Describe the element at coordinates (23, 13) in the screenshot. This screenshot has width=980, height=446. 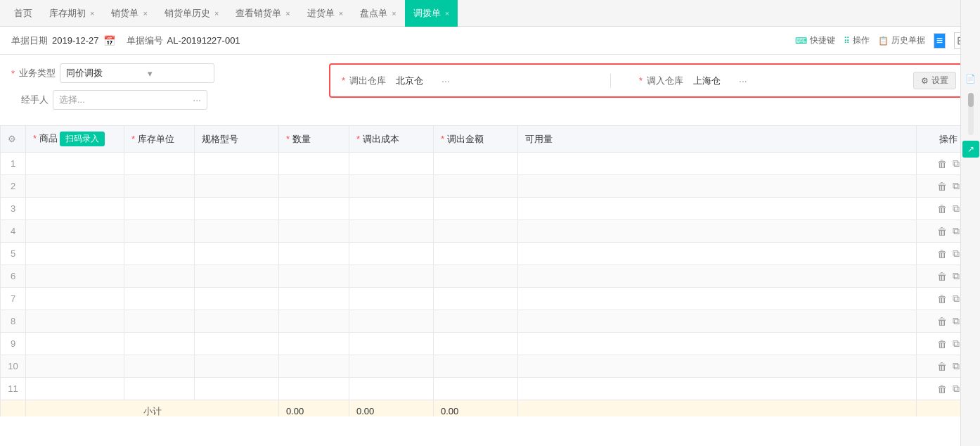
I see `tab-home: 首页` at that location.